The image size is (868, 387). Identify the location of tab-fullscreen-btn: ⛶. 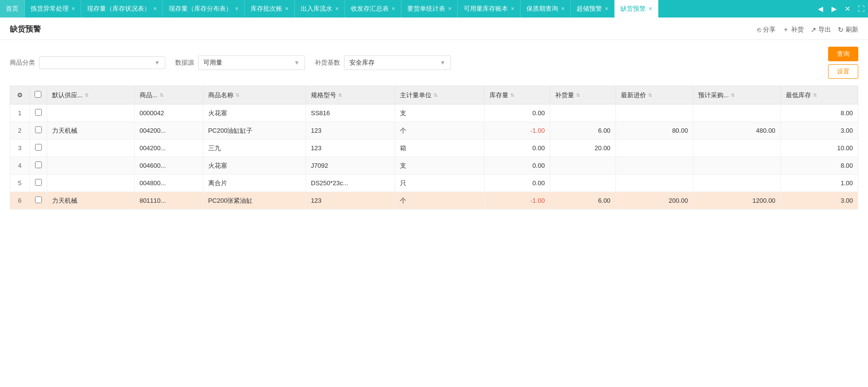
(861, 9).